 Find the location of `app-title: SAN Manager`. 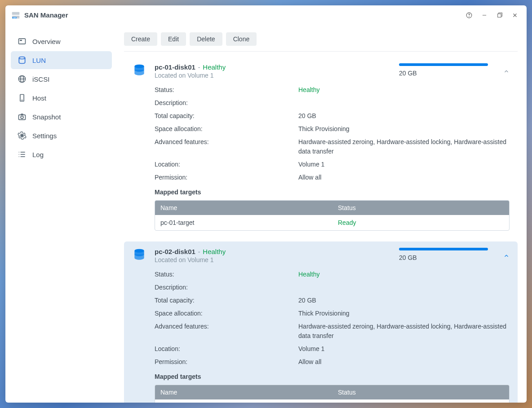

app-title: SAN Manager is located at coordinates (46, 15).